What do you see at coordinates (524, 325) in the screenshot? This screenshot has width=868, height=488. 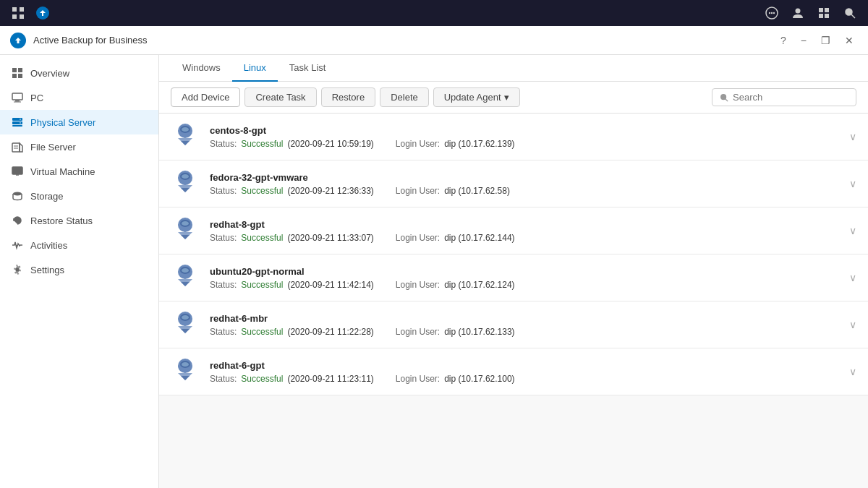 I see `device-info: redhat-6-mbr Status: Successful (2020-09…` at bounding box center [524, 325].